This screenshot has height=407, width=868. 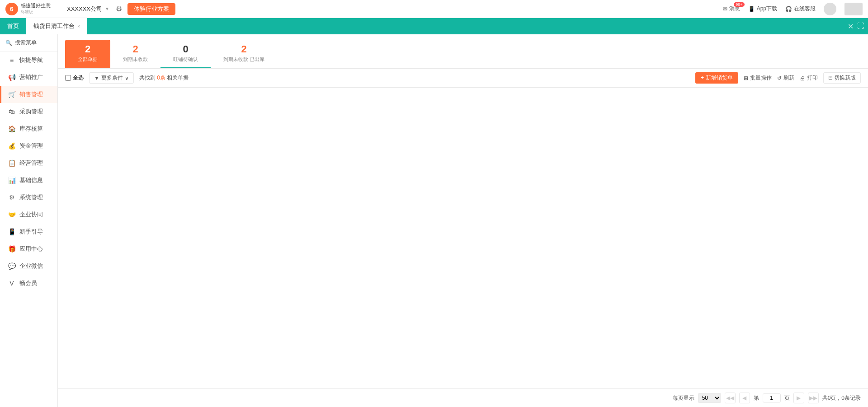 What do you see at coordinates (97, 78) in the screenshot?
I see `filter-icon: ▼` at bounding box center [97, 78].